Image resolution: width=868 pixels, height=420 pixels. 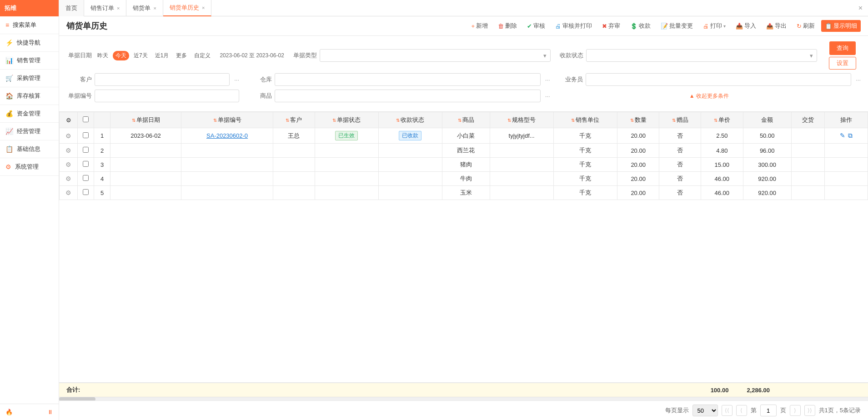 What do you see at coordinates (536, 26) in the screenshot?
I see `audit-button: ✔ 审核` at bounding box center [536, 26].